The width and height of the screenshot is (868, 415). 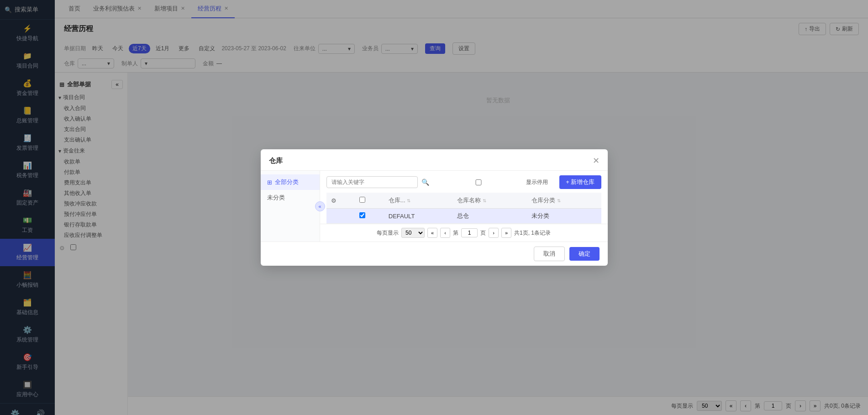 What do you see at coordinates (341, 201) in the screenshot?
I see `col-settings: ⚙` at bounding box center [341, 201].